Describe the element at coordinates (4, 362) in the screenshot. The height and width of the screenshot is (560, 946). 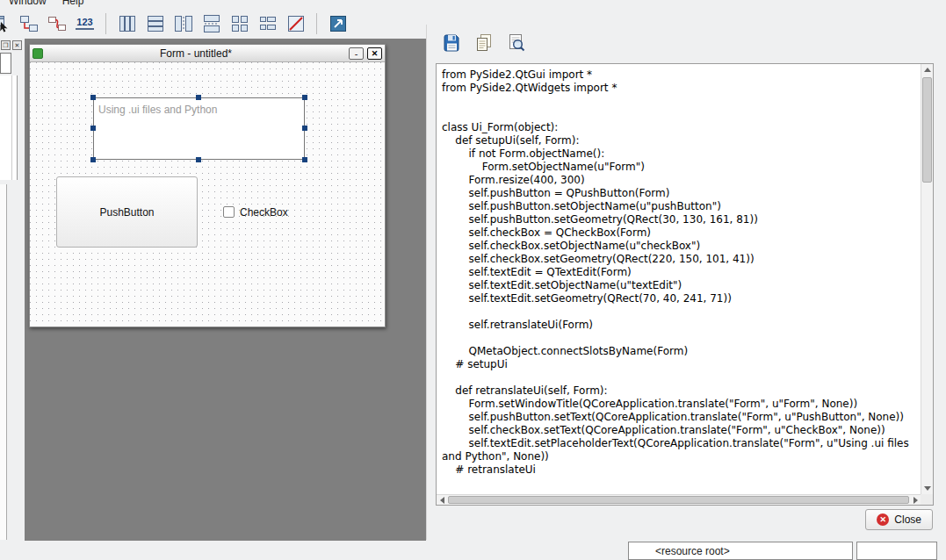
I see `left-panel-fragment` at that location.